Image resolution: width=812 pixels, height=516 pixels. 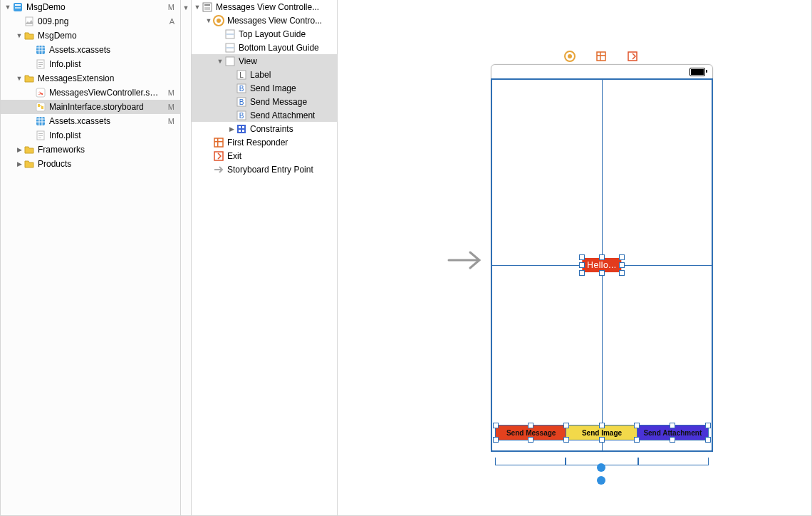 What do you see at coordinates (207, 7) in the screenshot?
I see `scene-icon` at bounding box center [207, 7].